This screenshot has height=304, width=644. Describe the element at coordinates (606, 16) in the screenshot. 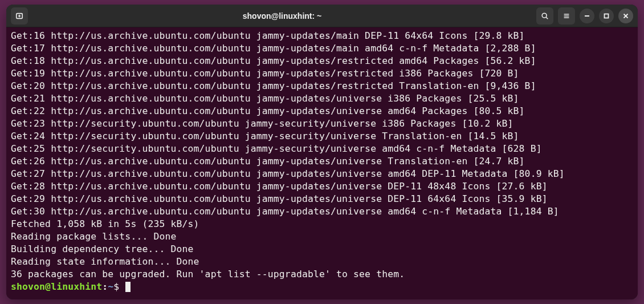

I see `maximize-button` at that location.